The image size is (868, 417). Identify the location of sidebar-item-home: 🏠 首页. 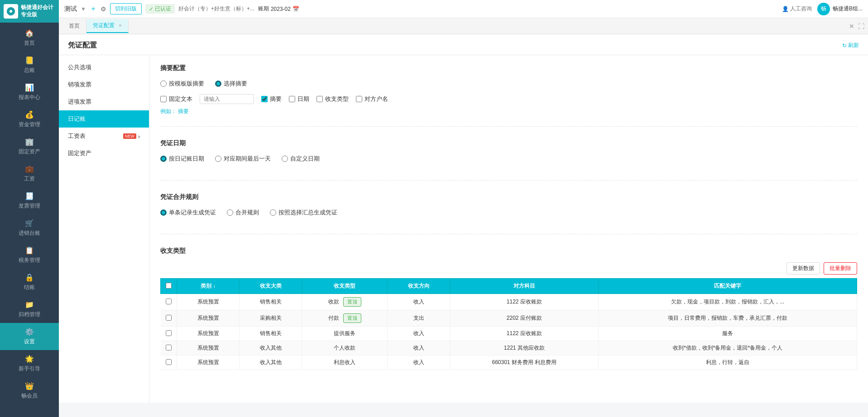
(29, 38).